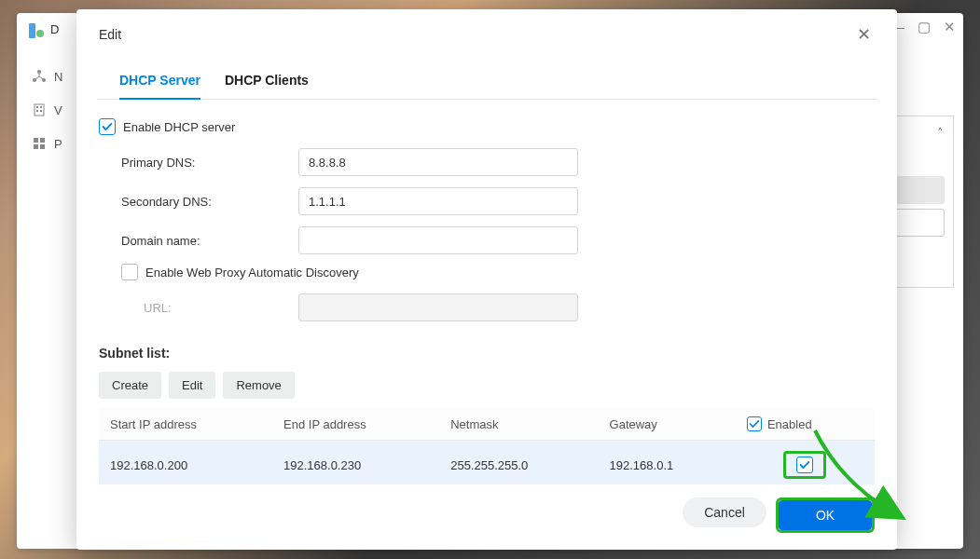 The image size is (980, 559). Describe the element at coordinates (179, 127) in the screenshot. I see `enable-dhcp-label: Enable DHCP server` at that location.